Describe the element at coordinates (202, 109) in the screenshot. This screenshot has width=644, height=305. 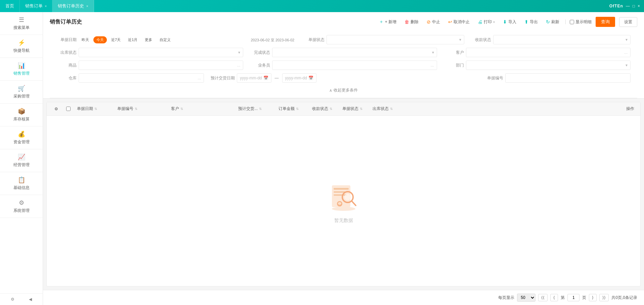
I see `col-customer: 客户 ⇅` at that location.